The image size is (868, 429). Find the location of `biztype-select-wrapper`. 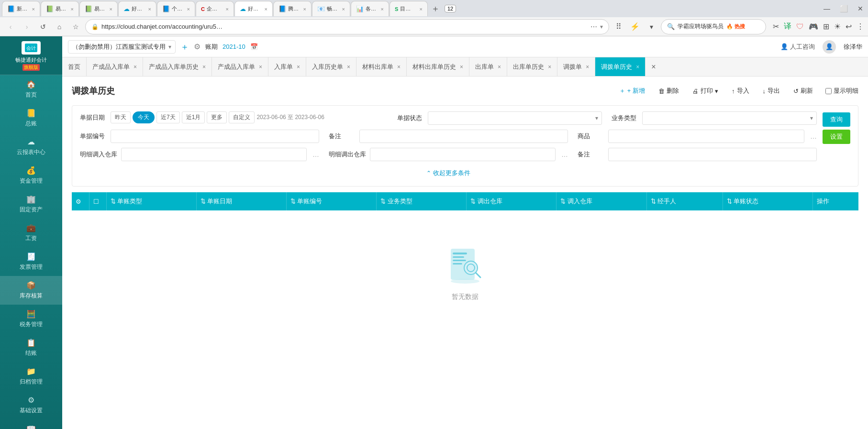

biztype-select-wrapper is located at coordinates (729, 118).